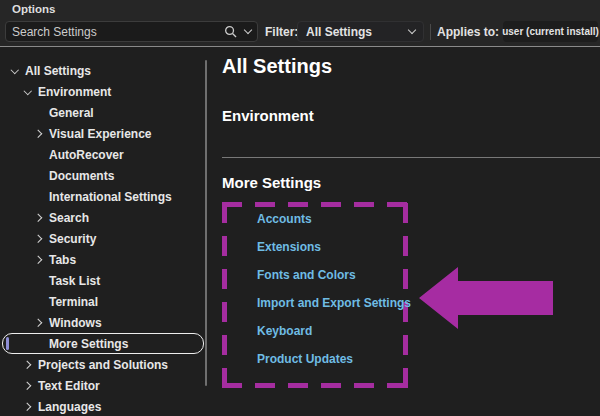 The height and width of the screenshot is (416, 600). Describe the element at coordinates (103, 344) in the screenshot. I see `tree-item-more-settings-selected: More Settings` at that location.